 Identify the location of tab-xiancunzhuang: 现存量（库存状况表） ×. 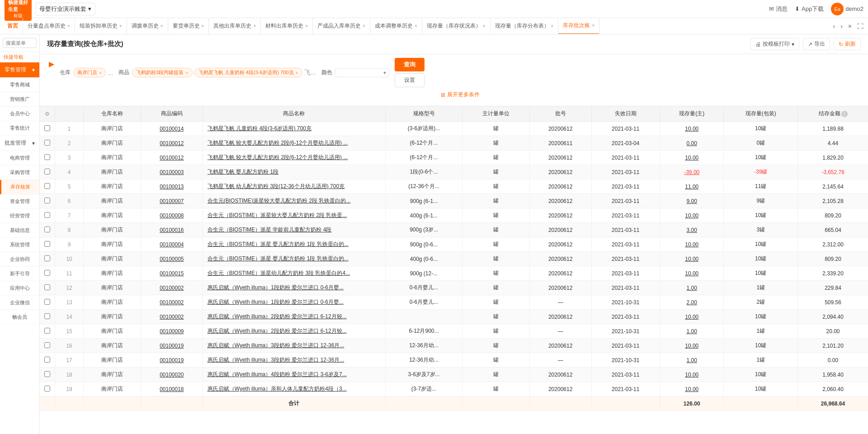
(457, 26).